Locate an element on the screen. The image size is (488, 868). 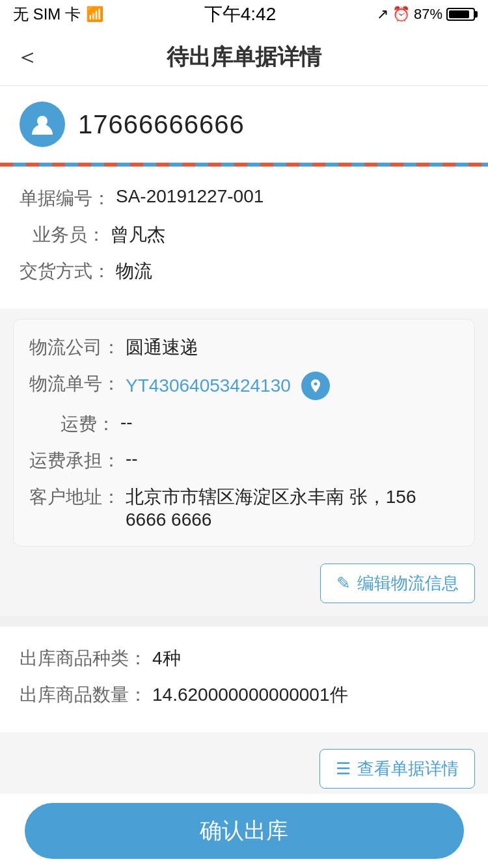
detail-icon: ☰ is located at coordinates (344, 769).